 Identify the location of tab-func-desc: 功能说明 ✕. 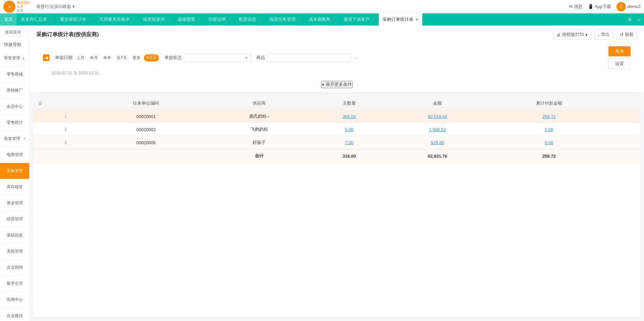
(219, 19).